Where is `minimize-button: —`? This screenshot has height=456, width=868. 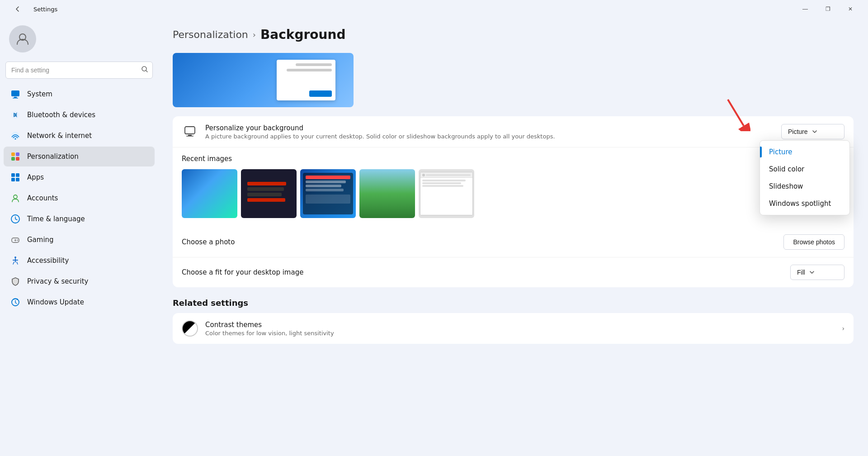 minimize-button: — is located at coordinates (805, 9).